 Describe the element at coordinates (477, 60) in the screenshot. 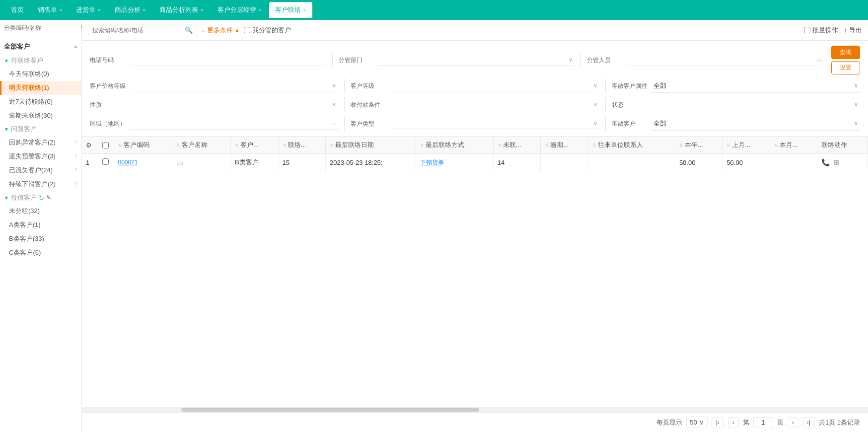

I see `filter-select-dept: ∨` at that location.